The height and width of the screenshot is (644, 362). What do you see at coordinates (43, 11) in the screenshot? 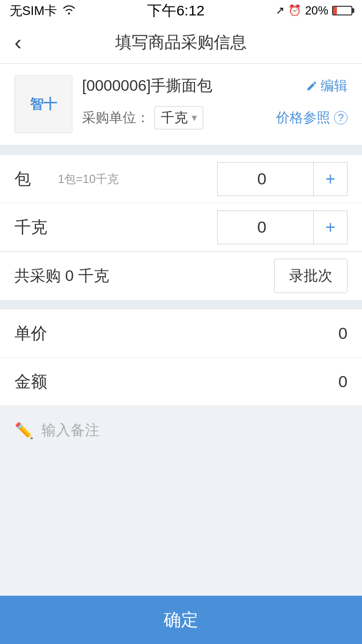
I see `status-left: 无SIM卡` at bounding box center [43, 11].